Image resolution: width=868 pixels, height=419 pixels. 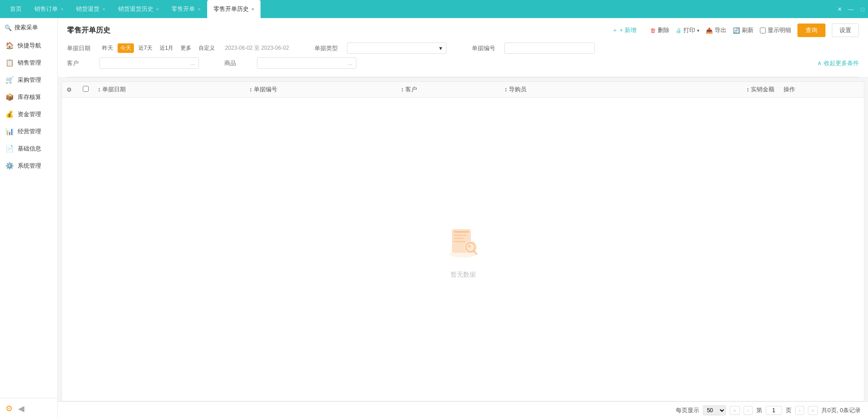 I want to click on sidebar-label-sys-mgmt: 系统管理, so click(x=29, y=166).